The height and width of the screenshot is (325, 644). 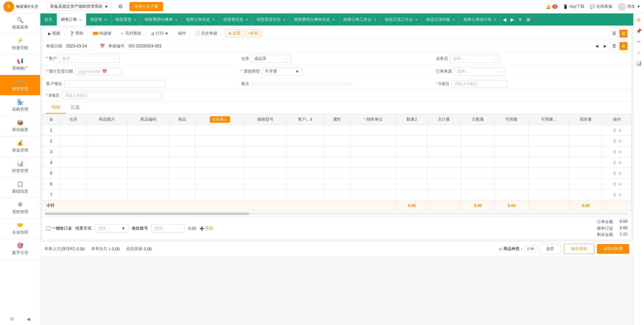 I want to click on sidebar-item-purchase: 🏪 采购管理, so click(x=20, y=106).